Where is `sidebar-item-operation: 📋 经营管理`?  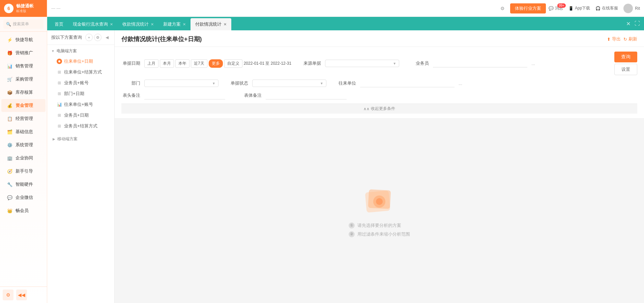
sidebar-item-operation: 📋 经营管理 is located at coordinates (24, 119).